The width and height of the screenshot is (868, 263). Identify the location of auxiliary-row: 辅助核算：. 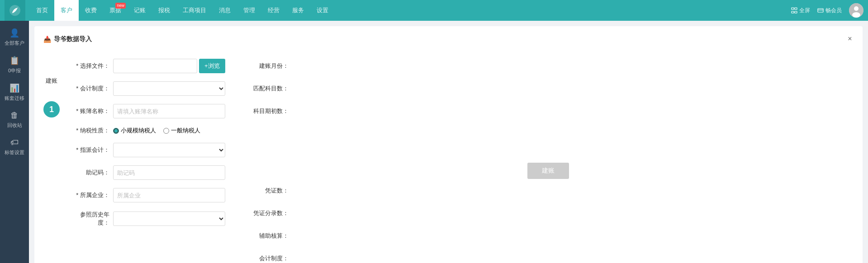
(548, 236).